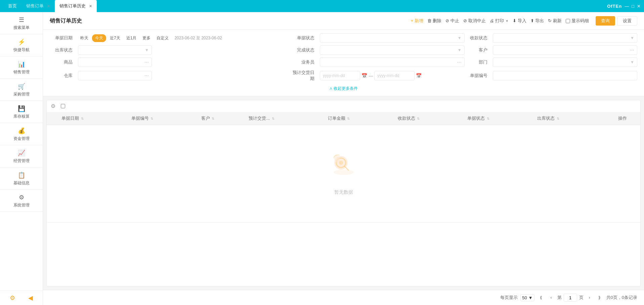  Describe the element at coordinates (84, 38) in the screenshot. I see `date-btn-yesterday: 昨天` at that location.